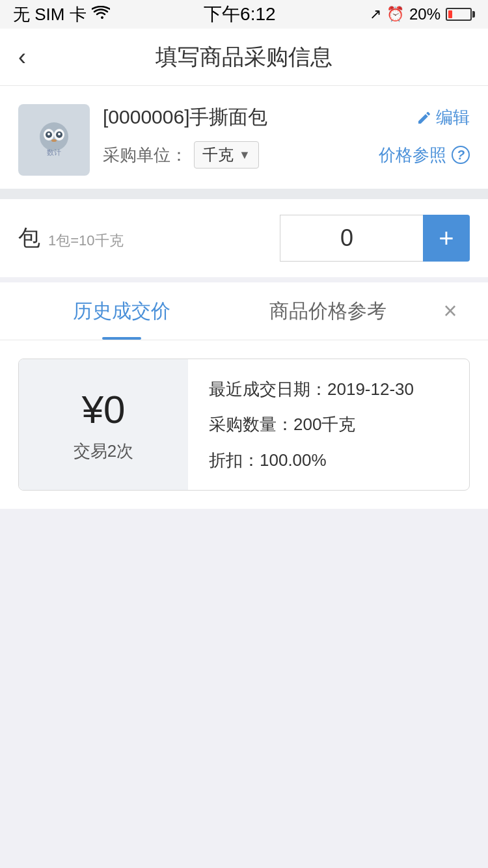  I want to click on battery-icon, so click(461, 14).